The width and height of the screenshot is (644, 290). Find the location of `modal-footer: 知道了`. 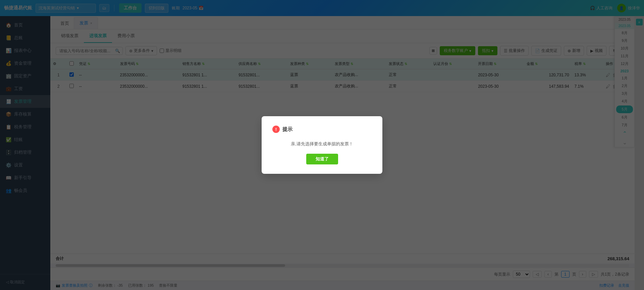

modal-footer: 知道了 is located at coordinates (322, 159).